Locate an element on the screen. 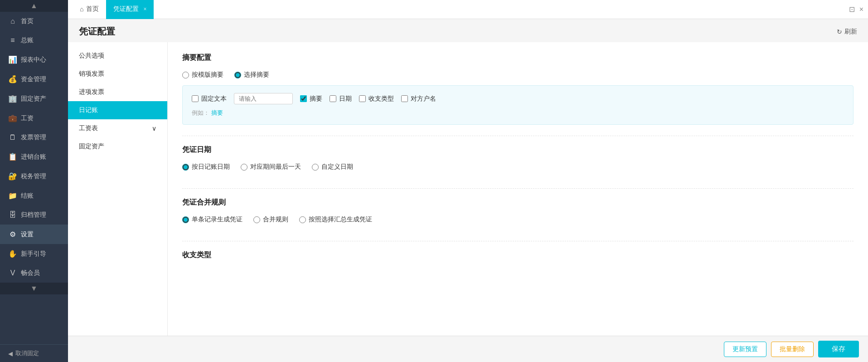  archive-icon: 🗄 is located at coordinates (13, 215).